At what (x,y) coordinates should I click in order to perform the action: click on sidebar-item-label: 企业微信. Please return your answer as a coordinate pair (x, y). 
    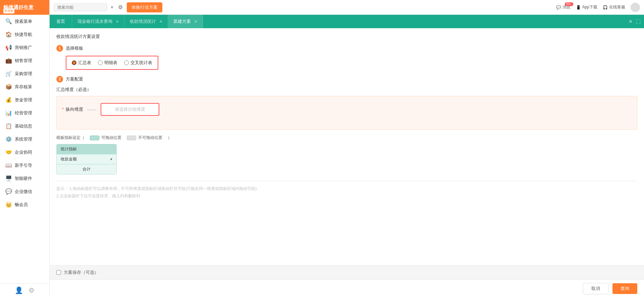
    Looking at the image, I should click on (23, 192).